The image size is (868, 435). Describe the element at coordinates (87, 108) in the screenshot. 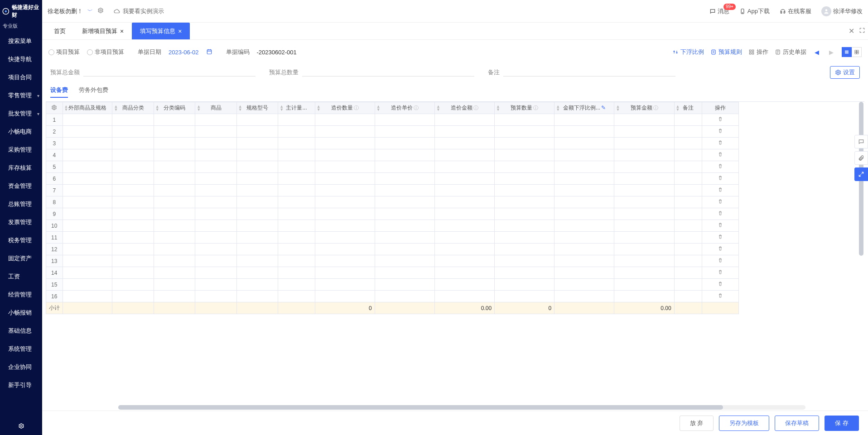

I see `column-header: ▲▼外部商品及规格` at that location.